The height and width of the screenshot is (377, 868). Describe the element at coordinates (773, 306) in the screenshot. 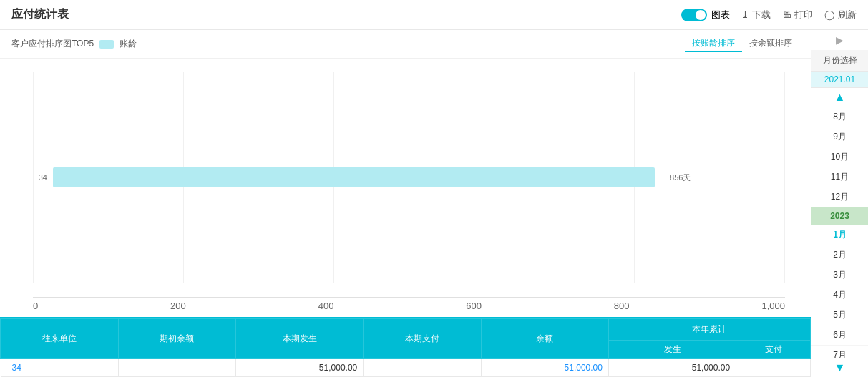

I see `x-label-1000: 1,000` at that location.